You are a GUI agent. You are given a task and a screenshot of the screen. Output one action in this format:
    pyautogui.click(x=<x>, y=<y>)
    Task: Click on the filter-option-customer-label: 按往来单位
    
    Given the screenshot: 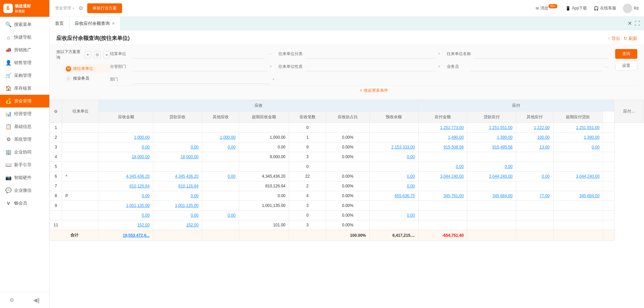 What is the action you would take?
    pyautogui.click(x=83, y=69)
    